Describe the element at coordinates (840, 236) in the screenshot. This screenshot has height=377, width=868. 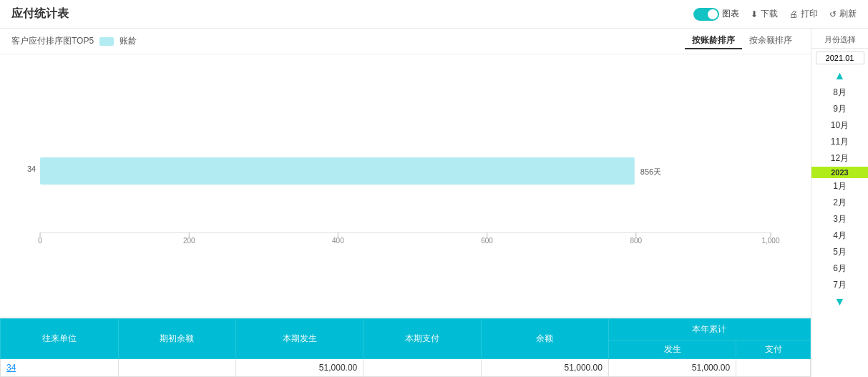
I see `sidebar-month-4: 4月` at that location.